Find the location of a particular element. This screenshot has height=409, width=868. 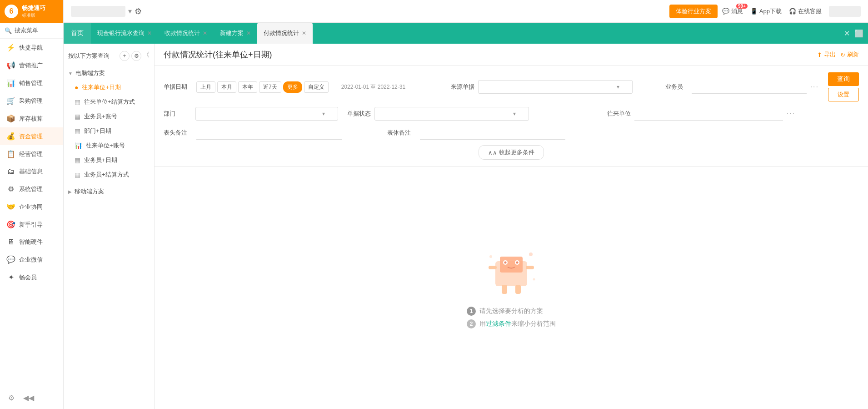

sidebar-item-basic: 🗂 基础信息 is located at coordinates (32, 172).